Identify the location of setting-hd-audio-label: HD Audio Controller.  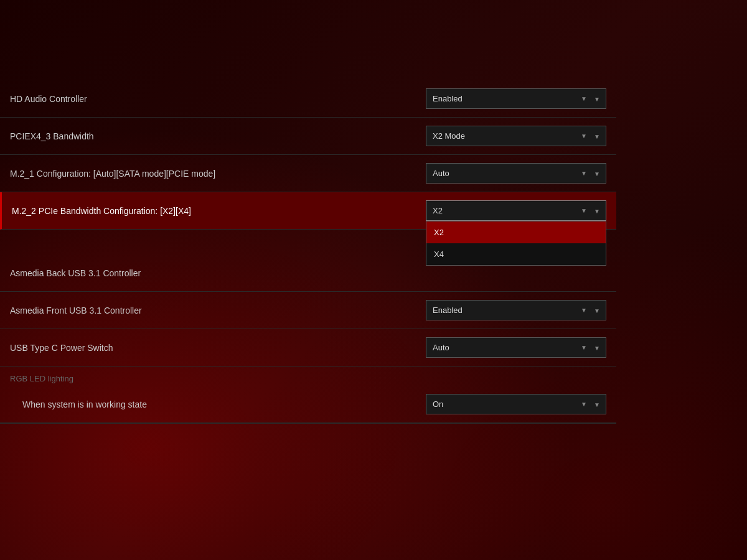
(218, 99).